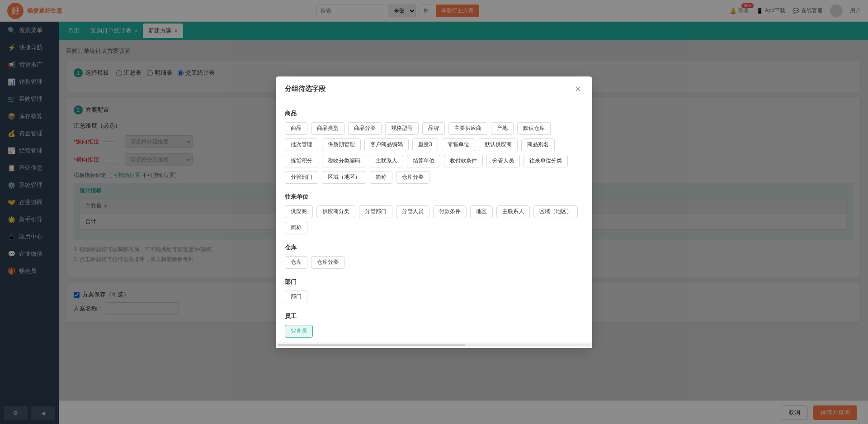  Describe the element at coordinates (534, 129) in the screenshot. I see `field-tag-product-default-wh: 默认仓库` at that location.